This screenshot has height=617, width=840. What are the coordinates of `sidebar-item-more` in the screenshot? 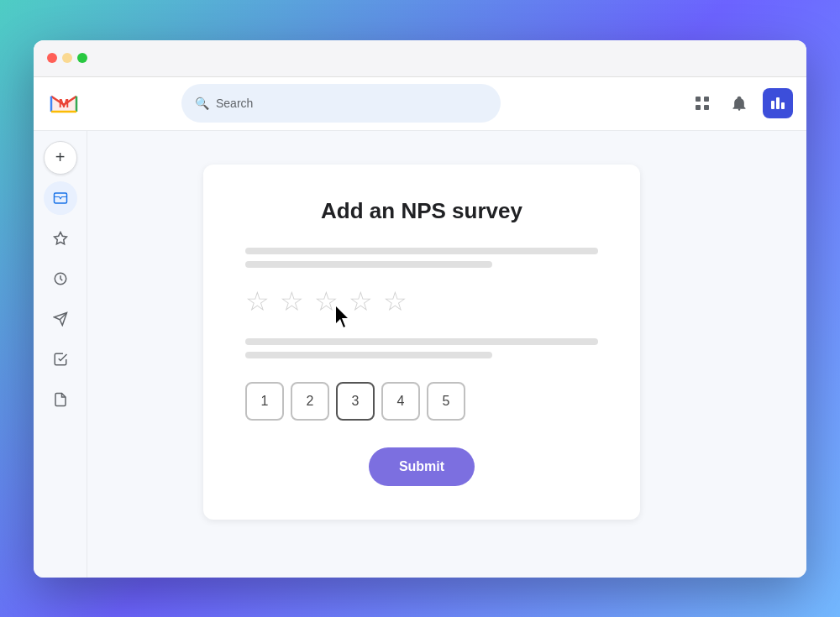 It's located at (60, 400).